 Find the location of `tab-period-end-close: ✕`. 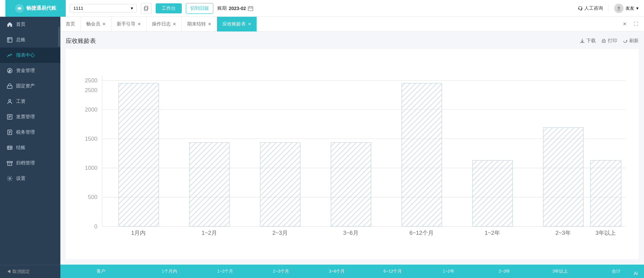

tab-period-end-close: ✕ is located at coordinates (210, 24).